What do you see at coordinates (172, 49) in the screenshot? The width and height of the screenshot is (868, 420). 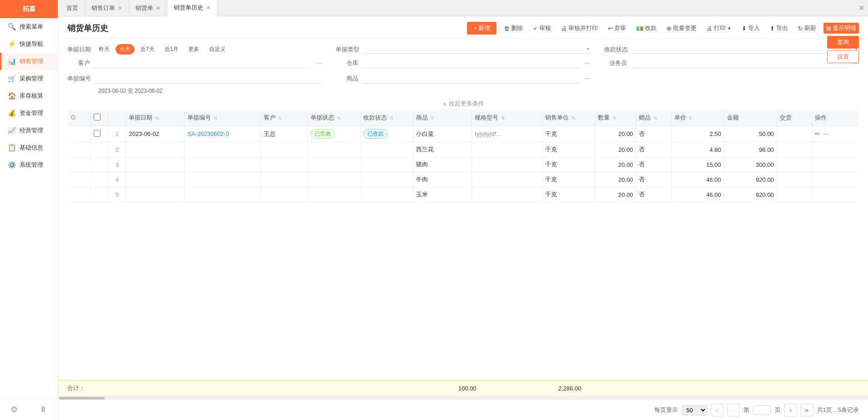 I see `date-btn-1month: 近1月` at bounding box center [172, 49].